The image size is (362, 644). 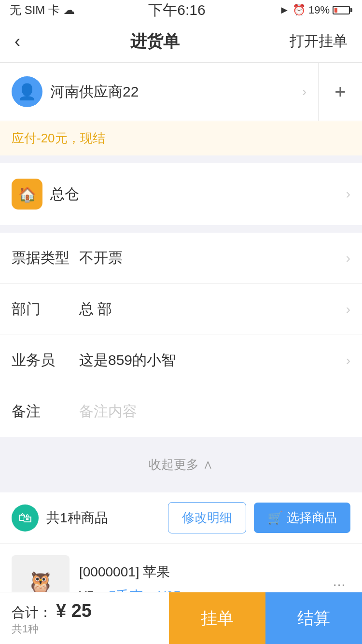 What do you see at coordinates (181, 10) in the screenshot?
I see `status-bar: 无 SIM 卡 ☁ 下午6:16 ► ⏰ 19%` at bounding box center [181, 10].